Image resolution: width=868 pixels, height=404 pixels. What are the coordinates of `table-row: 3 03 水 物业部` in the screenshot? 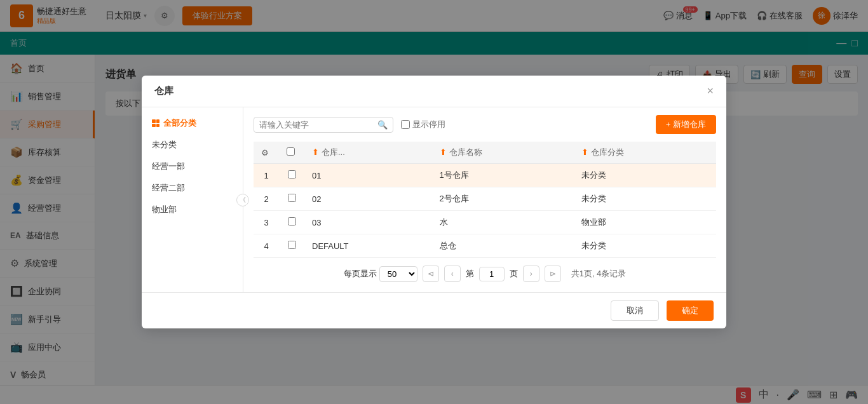 It's located at (485, 222).